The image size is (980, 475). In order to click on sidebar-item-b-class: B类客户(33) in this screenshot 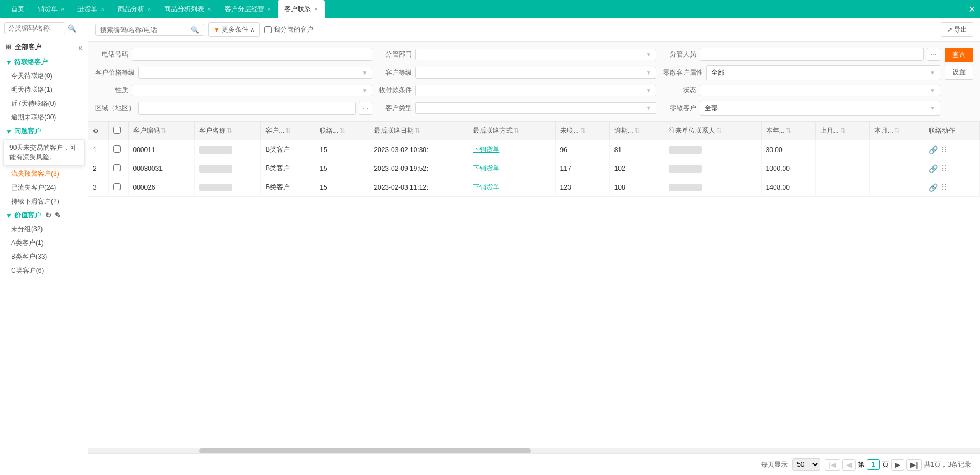, I will do `click(44, 257)`.